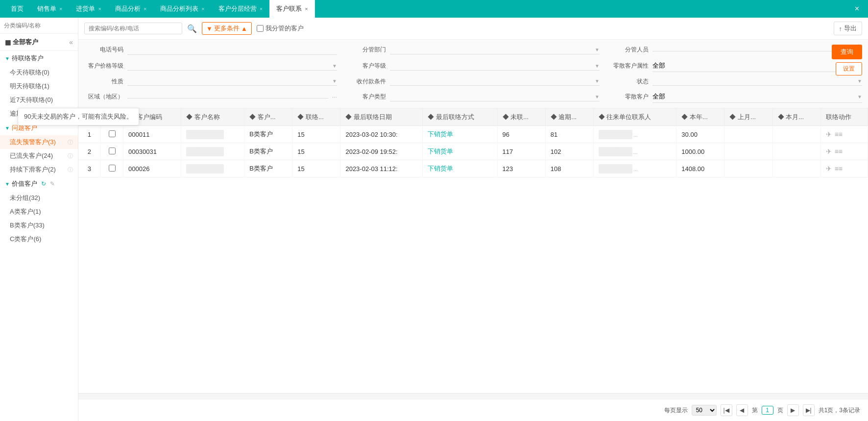  Describe the element at coordinates (793, 410) in the screenshot. I see `next-page-button: ▶` at that location.